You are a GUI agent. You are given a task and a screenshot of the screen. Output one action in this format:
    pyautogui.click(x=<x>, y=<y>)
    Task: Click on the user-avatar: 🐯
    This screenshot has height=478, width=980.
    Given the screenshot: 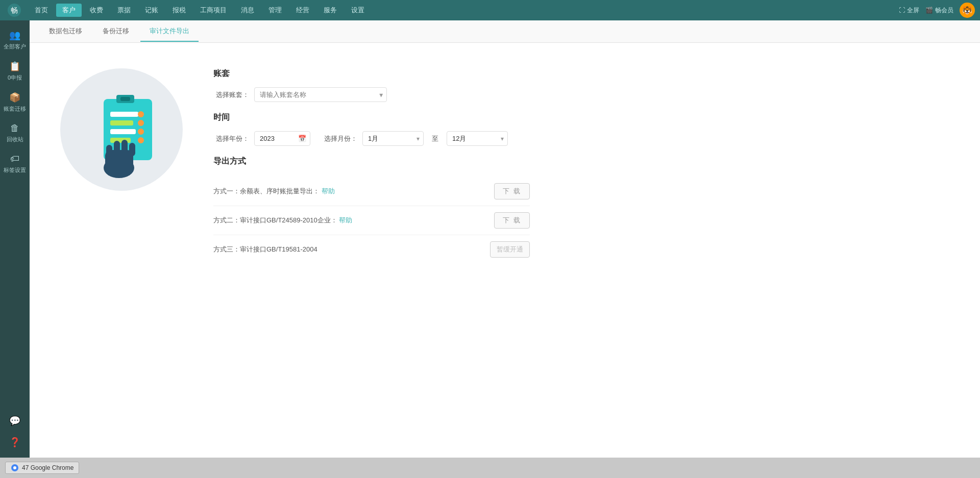 What is the action you would take?
    pyautogui.click(x=967, y=10)
    